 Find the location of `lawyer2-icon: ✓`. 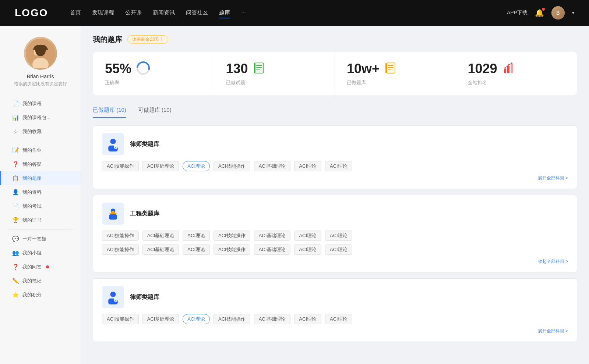

lawyer2-icon: ✓ is located at coordinates (113, 297).